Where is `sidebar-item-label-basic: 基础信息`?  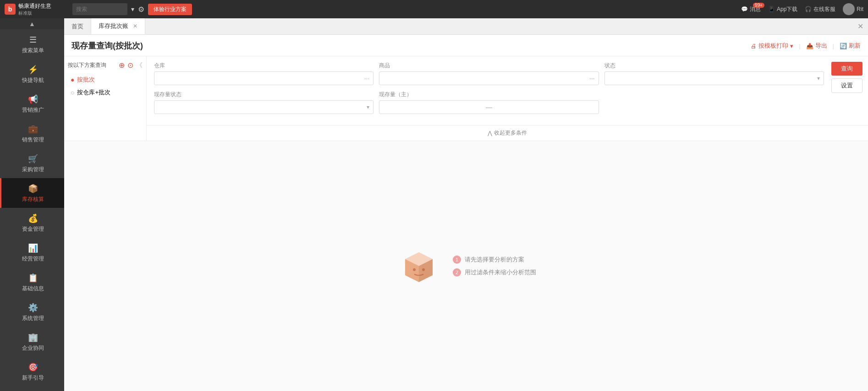
sidebar-item-label-basic: 基础信息 is located at coordinates (33, 288).